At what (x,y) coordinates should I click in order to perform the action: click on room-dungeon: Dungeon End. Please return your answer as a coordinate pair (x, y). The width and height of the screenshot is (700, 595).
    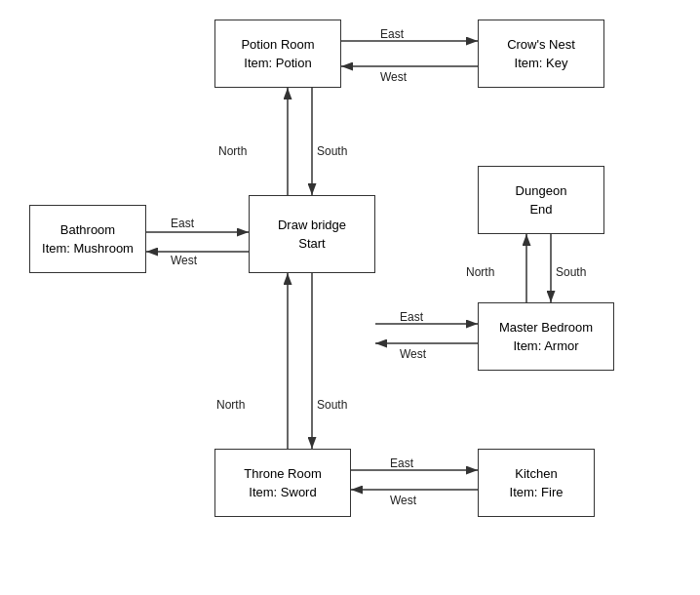
    Looking at the image, I should click on (541, 200).